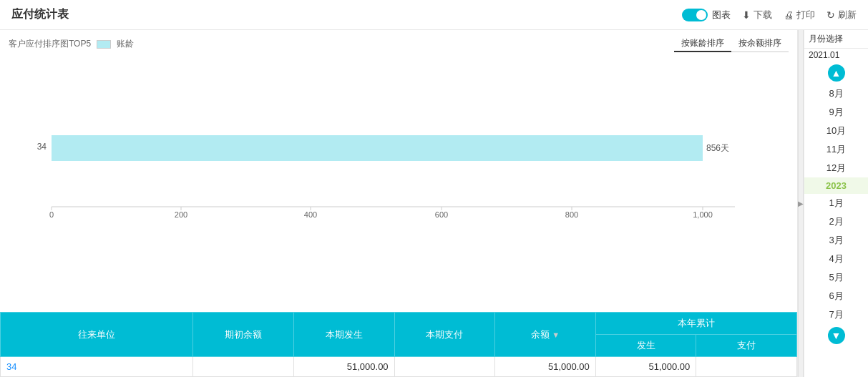 This screenshot has height=377, width=868. Describe the element at coordinates (399, 367) in the screenshot. I see `table-row: 34 51,000.00 51,000.00 51,000.00` at that location.